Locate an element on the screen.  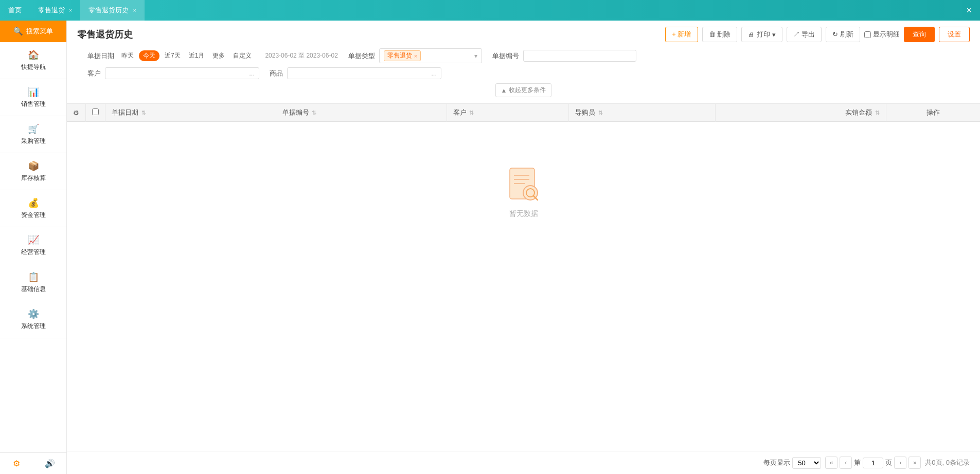
show-detail-checkbox: 显示明细 is located at coordinates (882, 34).